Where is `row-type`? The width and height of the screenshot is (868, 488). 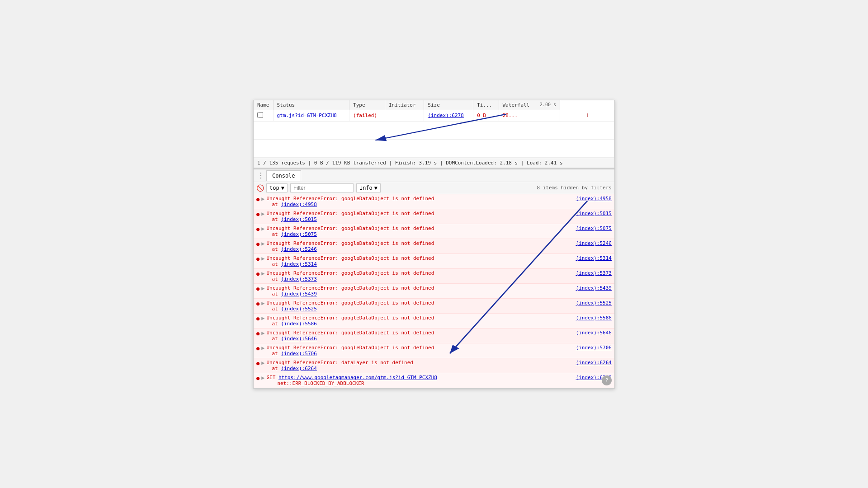 row-type is located at coordinates (404, 116).